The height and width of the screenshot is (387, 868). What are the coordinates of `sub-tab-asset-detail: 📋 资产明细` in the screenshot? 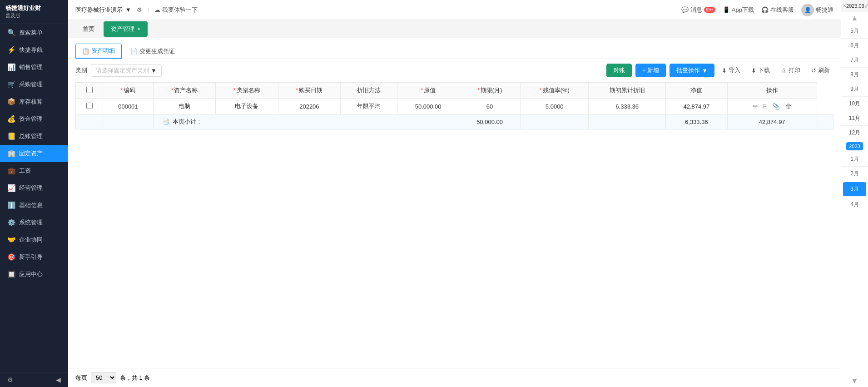 It's located at (99, 51).